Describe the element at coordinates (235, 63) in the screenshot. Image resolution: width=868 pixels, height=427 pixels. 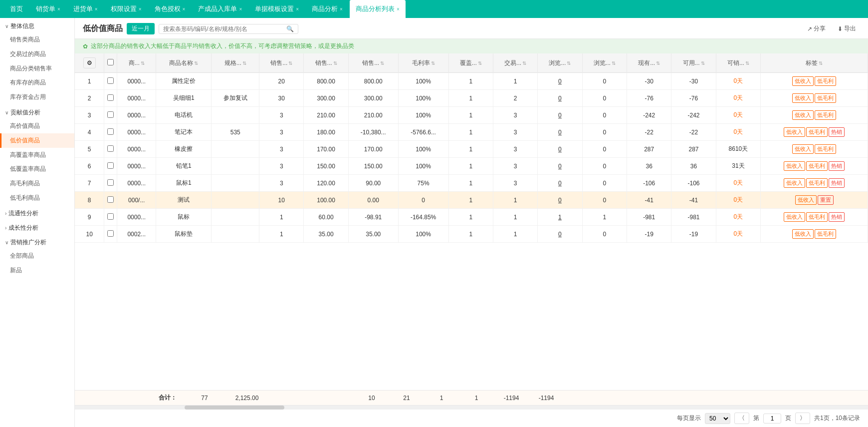
I see `col-spec: 规格...⇅` at that location.